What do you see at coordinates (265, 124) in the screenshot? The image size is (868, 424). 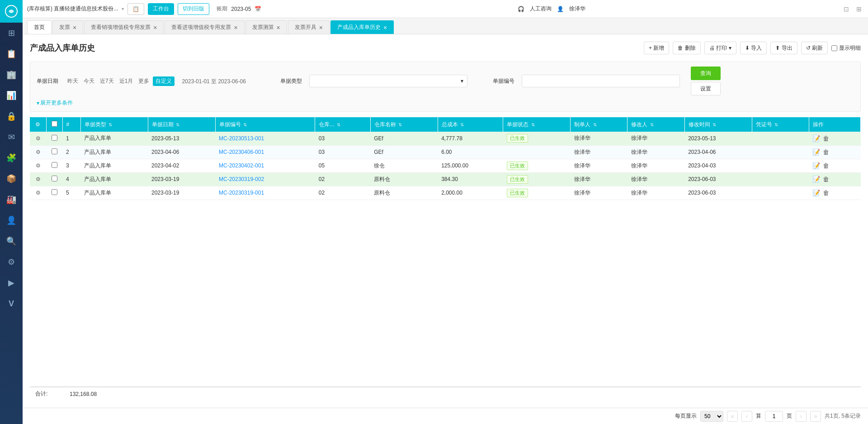 I see `col-number-header: 单据编号 ⇅` at bounding box center [265, 124].